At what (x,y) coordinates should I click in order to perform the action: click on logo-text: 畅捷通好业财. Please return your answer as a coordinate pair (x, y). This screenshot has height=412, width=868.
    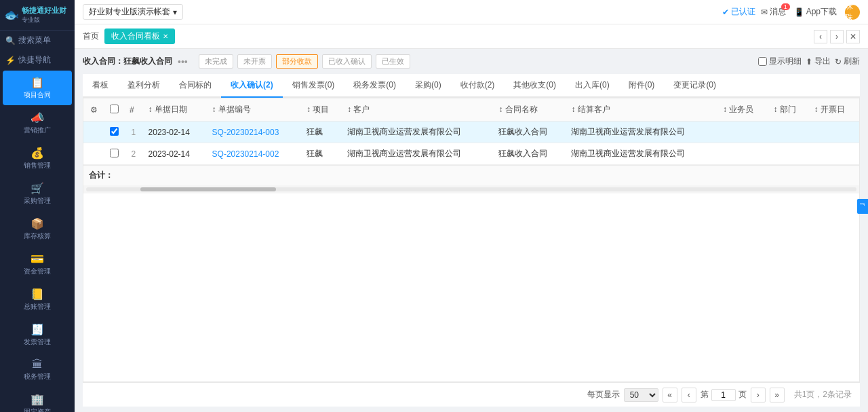
    Looking at the image, I should click on (44, 11).